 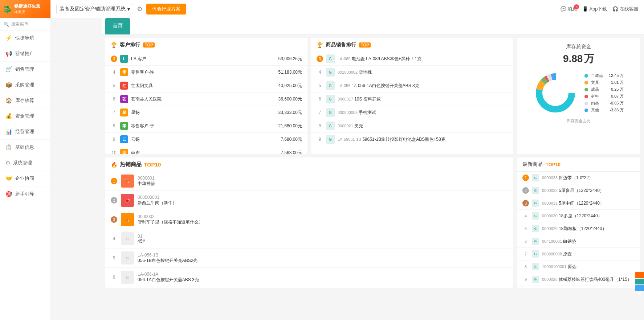 What do you see at coordinates (206, 73) in the screenshot?
I see `table-row: 4 零 零售客户-许 51,183.00元` at bounding box center [206, 73].